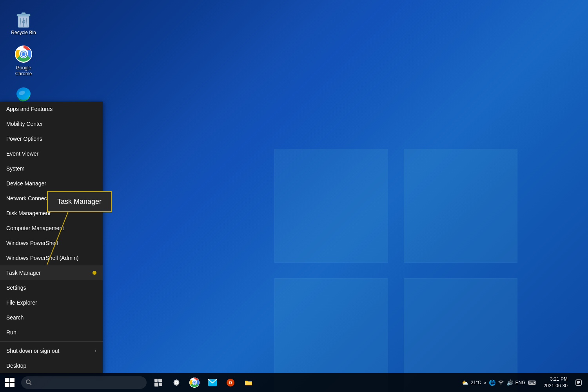 The width and height of the screenshot is (588, 392). I want to click on weather-tray-icon: ⛅, so click(465, 383).